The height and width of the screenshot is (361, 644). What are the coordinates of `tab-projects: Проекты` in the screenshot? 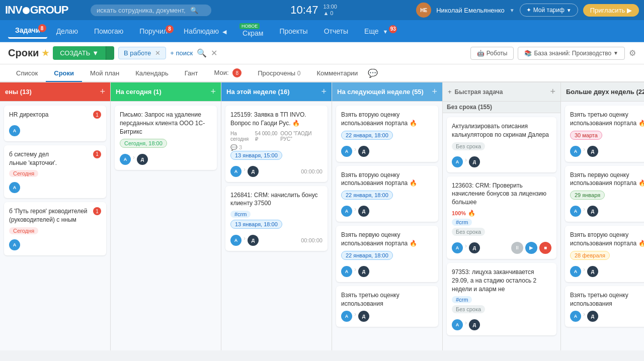 It's located at (293, 31).